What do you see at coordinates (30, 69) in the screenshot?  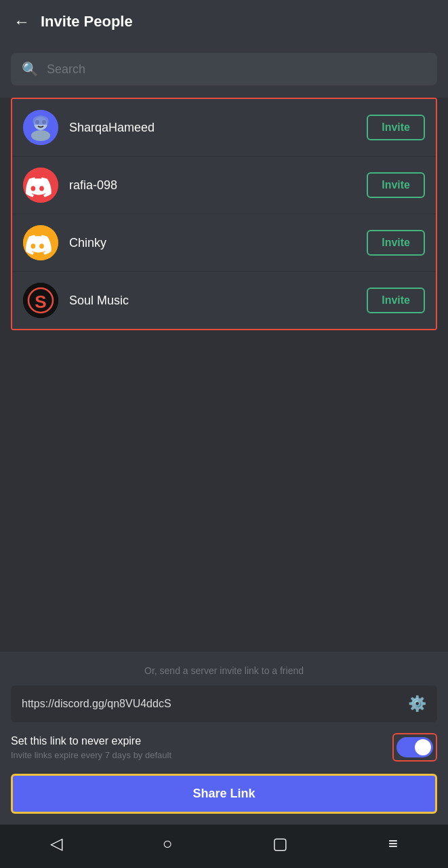 I see `search-icon: 🔍` at bounding box center [30, 69].